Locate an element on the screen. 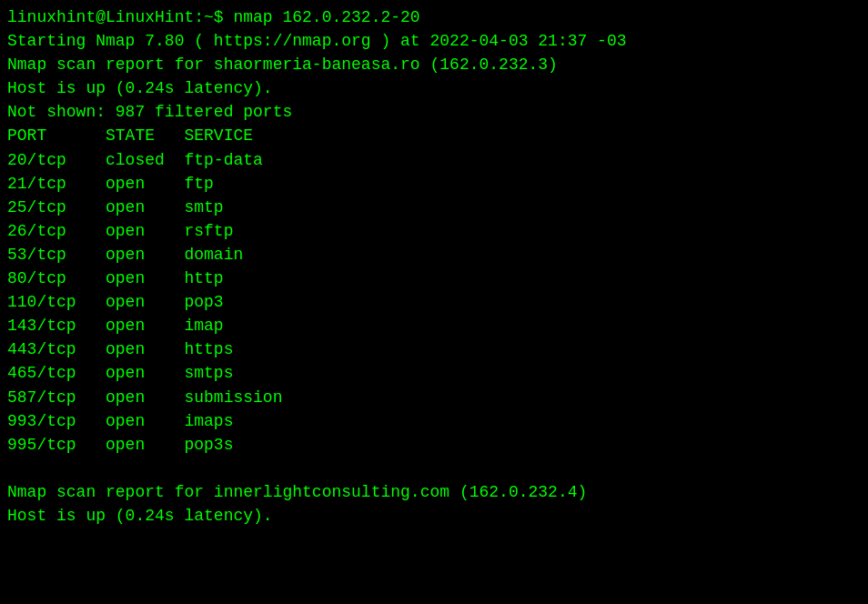 Image resolution: width=868 pixels, height=604 pixels. terminal-line: 110/tcp open pop3 is located at coordinates (434, 302).